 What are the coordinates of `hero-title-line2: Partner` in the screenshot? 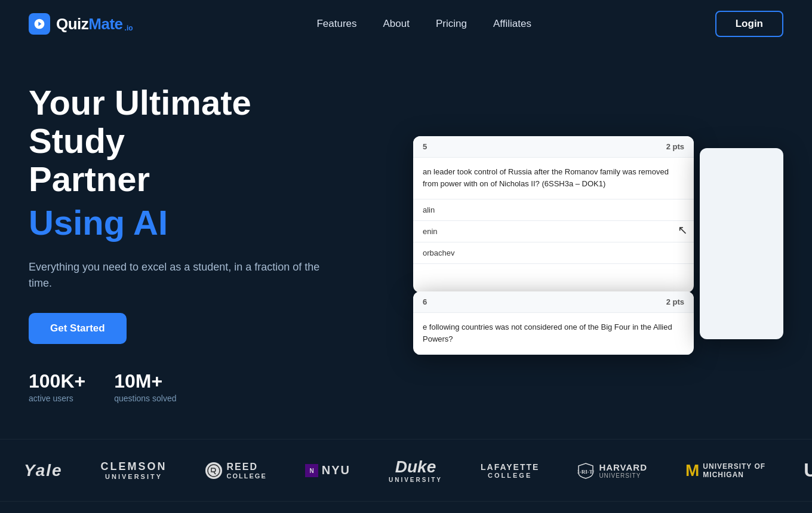 It's located at (90, 179).